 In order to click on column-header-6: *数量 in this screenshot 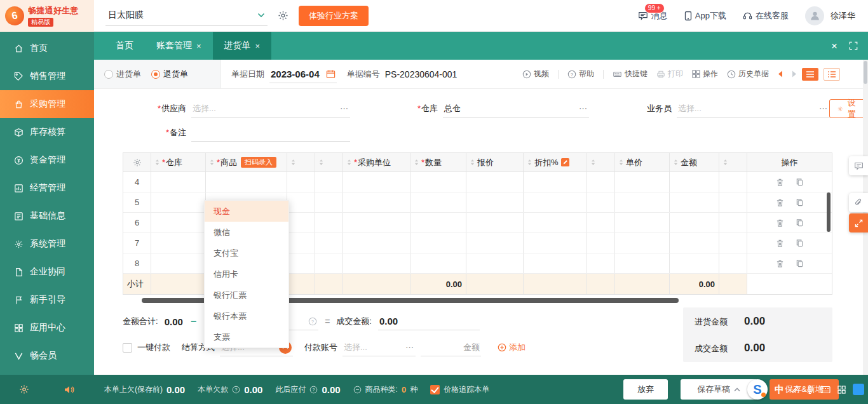, I will do `click(438, 163)`.